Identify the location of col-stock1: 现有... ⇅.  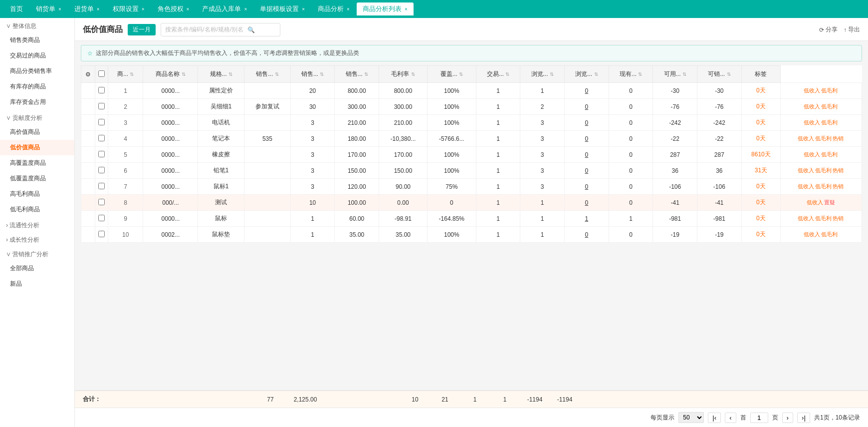
(631, 74).